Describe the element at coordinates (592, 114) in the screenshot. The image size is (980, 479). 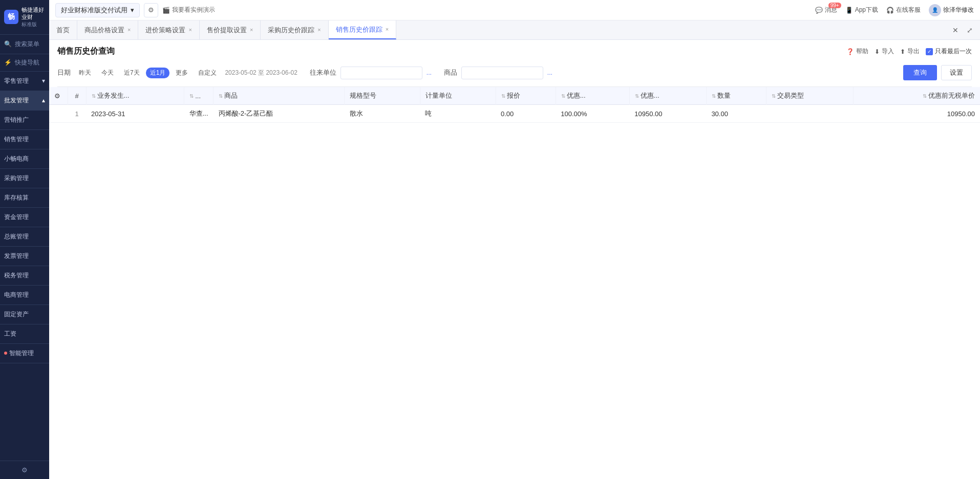
I see `row-discount-pct: 100.00%` at that location.